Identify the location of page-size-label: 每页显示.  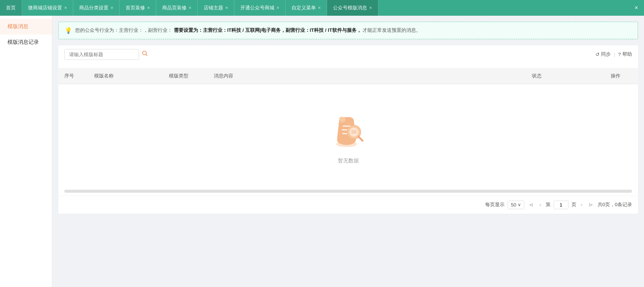
(495, 205).